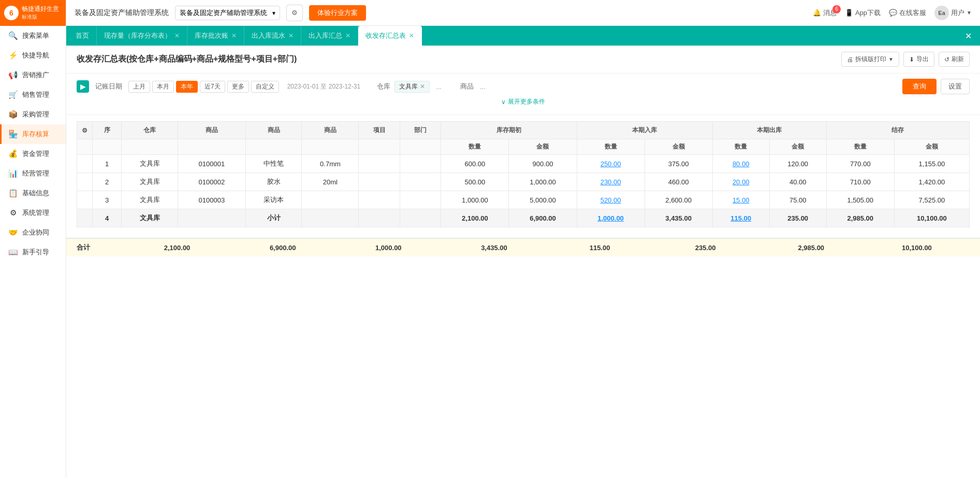 This screenshot has width=980, height=478. What do you see at coordinates (611, 164) in the screenshot?
I see `row-in-qty-link: 250.00` at bounding box center [611, 164].